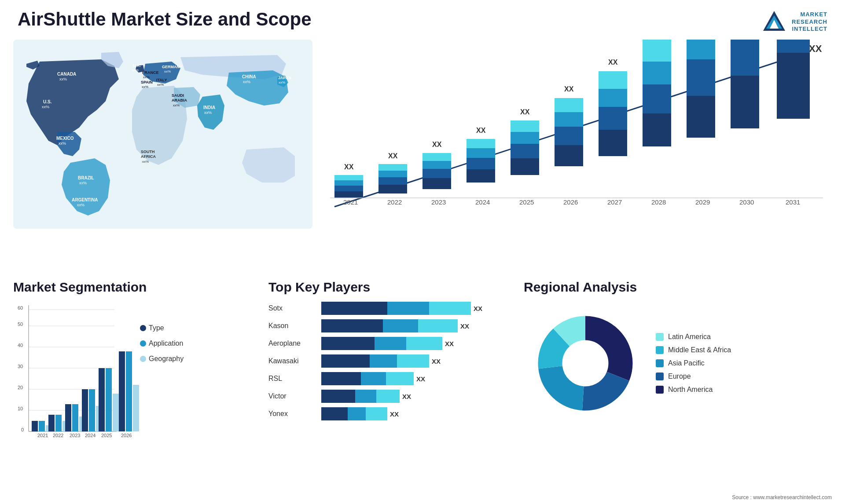 The width and height of the screenshot is (845, 504). Describe the element at coordinates (694, 350) in the screenshot. I see `legend-middle-east-africa: Middle East & Africa` at that location.